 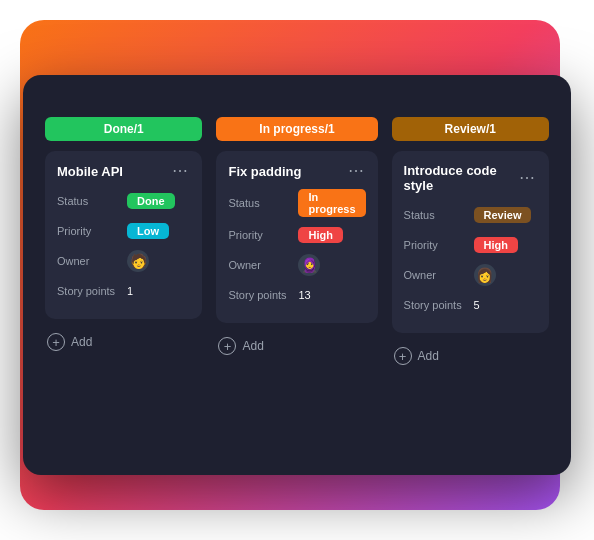 What do you see at coordinates (296, 346) in the screenshot?
I see `add-button-inprogress: +Add` at bounding box center [296, 346].